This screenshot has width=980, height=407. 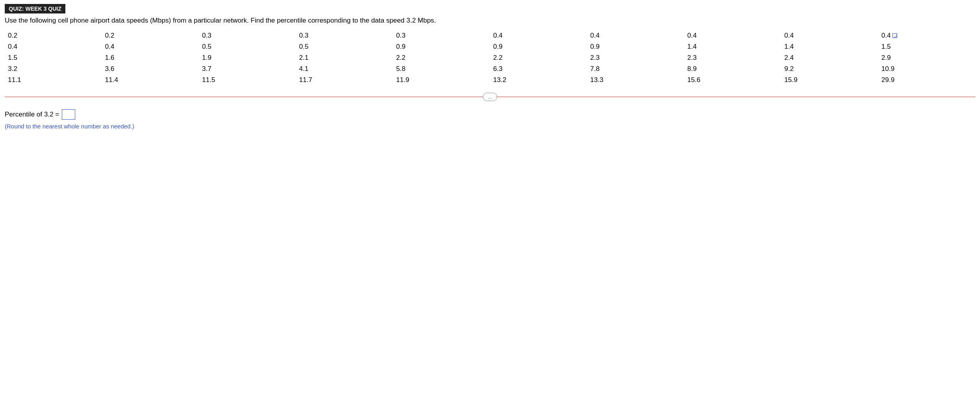 What do you see at coordinates (733, 69) in the screenshot?
I see `table-cell: 8.9` at bounding box center [733, 69].